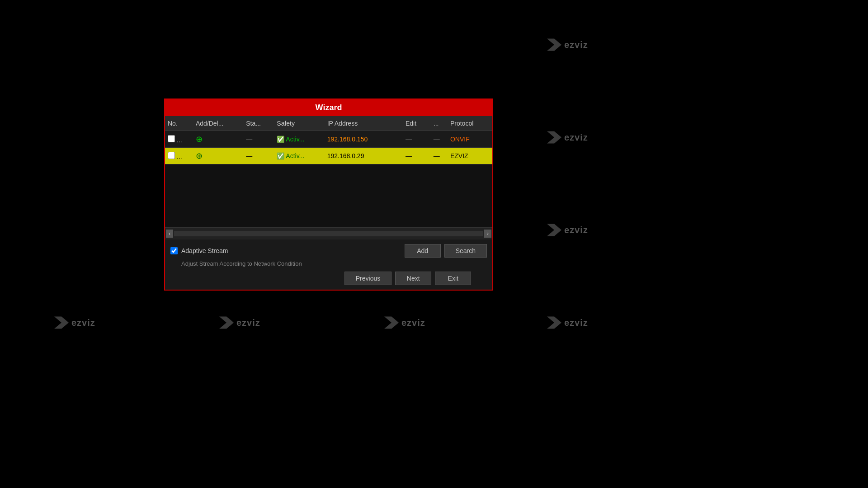 The width and height of the screenshot is (868, 488). Describe the element at coordinates (179, 140) in the screenshot. I see `row1-no: ...` at that location.